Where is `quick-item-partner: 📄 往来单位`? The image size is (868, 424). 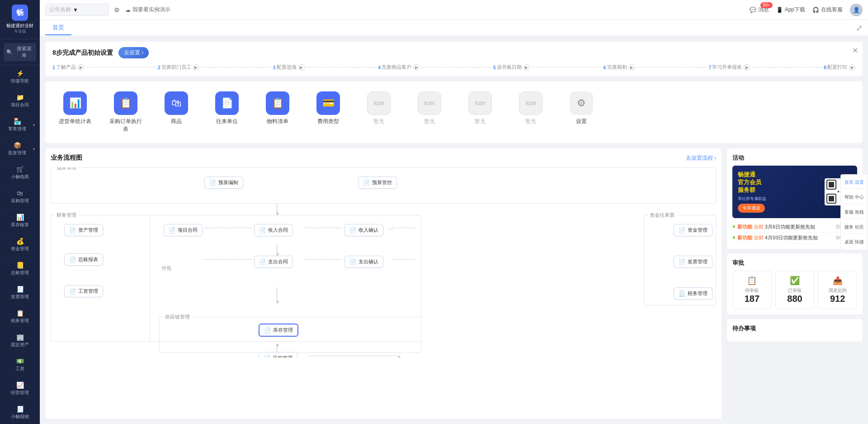
quick-item-partner: 📄 往来单位 is located at coordinates (227, 112).